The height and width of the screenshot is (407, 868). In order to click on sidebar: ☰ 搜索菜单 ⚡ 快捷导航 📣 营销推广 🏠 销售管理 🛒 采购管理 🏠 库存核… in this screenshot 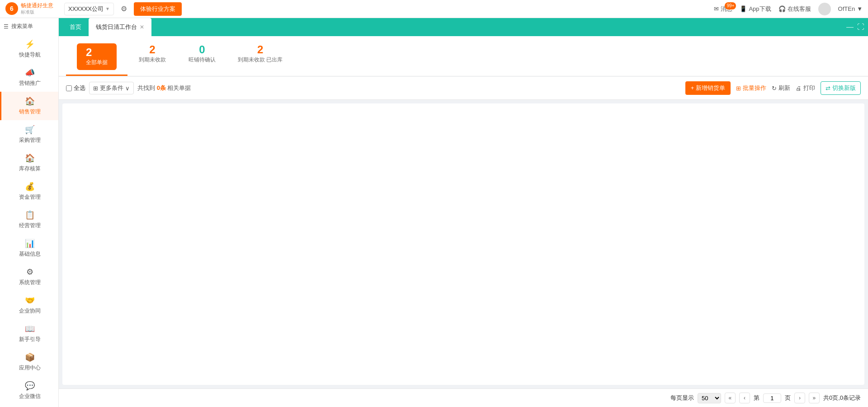, I will do `click(29, 212)`.